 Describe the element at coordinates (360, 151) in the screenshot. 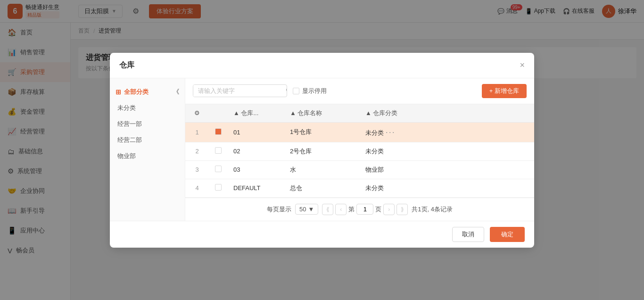

I see `table-row: 2 02 2号仓库 未分类` at that location.